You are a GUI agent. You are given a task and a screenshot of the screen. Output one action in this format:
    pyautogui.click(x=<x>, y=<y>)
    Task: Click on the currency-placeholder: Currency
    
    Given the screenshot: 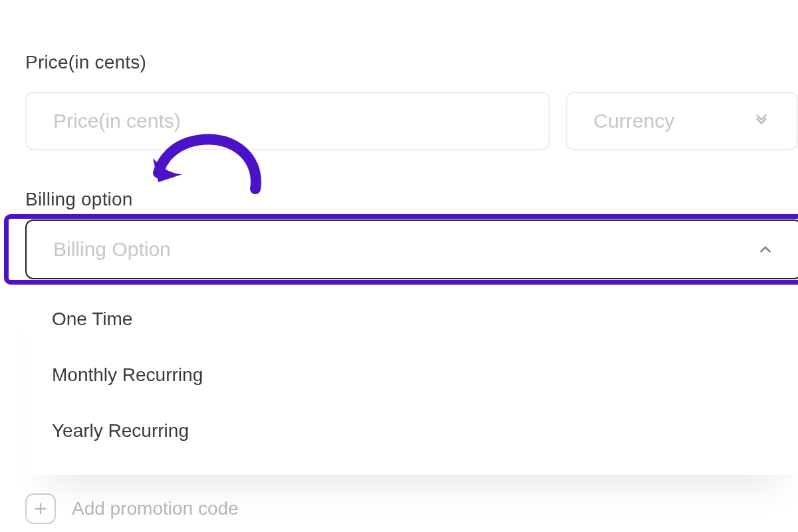 What is the action you would take?
    pyautogui.click(x=634, y=121)
    